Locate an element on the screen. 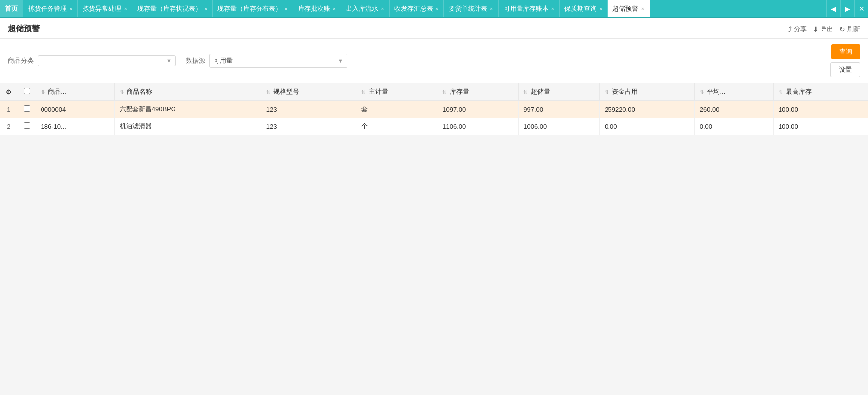 The image size is (868, 395). product-code: 186-10... is located at coordinates (75, 126).